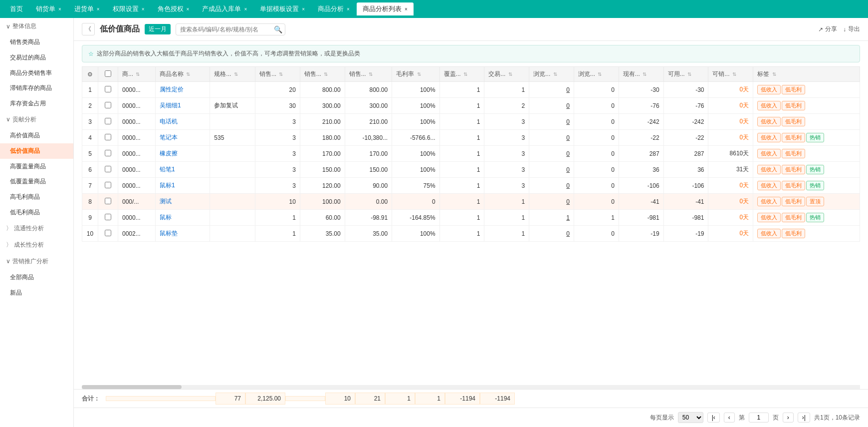 The width and height of the screenshot is (868, 427). What do you see at coordinates (368, 90) in the screenshot?
I see `td-s3: 800.00` at bounding box center [368, 90].